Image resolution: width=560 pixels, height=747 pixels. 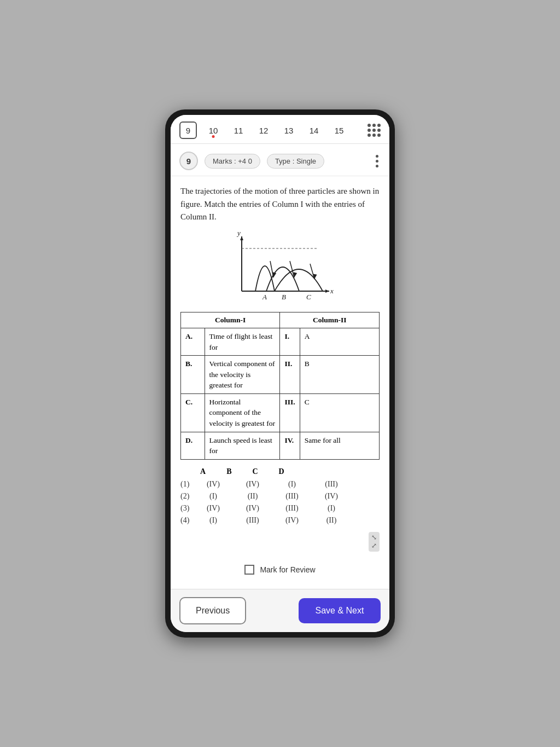 What do you see at coordinates (289, 130) in the screenshot?
I see `nav-item-13: 13` at bounding box center [289, 130].